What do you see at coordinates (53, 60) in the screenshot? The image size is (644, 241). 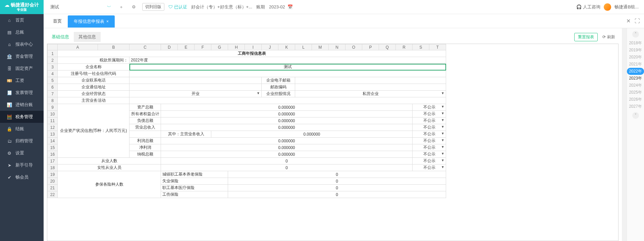 I see `row-header: 2` at bounding box center [53, 60].